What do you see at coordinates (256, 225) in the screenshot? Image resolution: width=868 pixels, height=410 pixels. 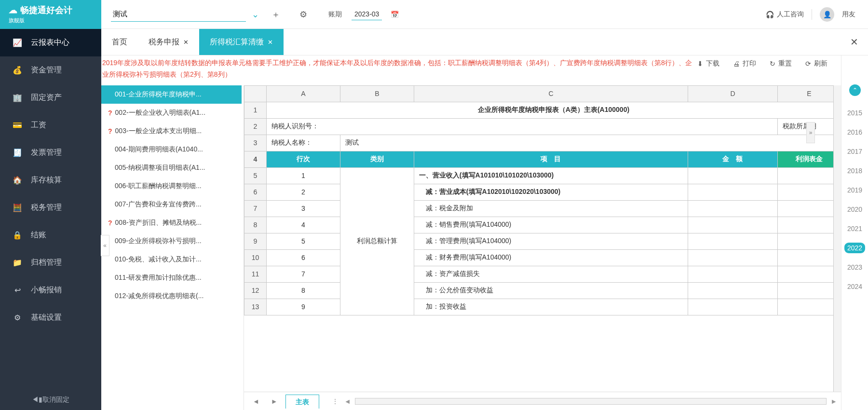 I see `row-header: 8` at bounding box center [256, 225].